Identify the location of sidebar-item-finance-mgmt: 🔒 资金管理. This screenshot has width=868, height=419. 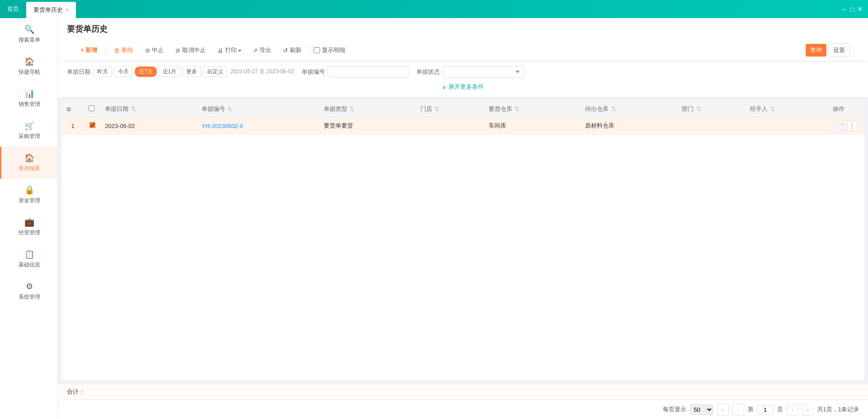
(29, 195).